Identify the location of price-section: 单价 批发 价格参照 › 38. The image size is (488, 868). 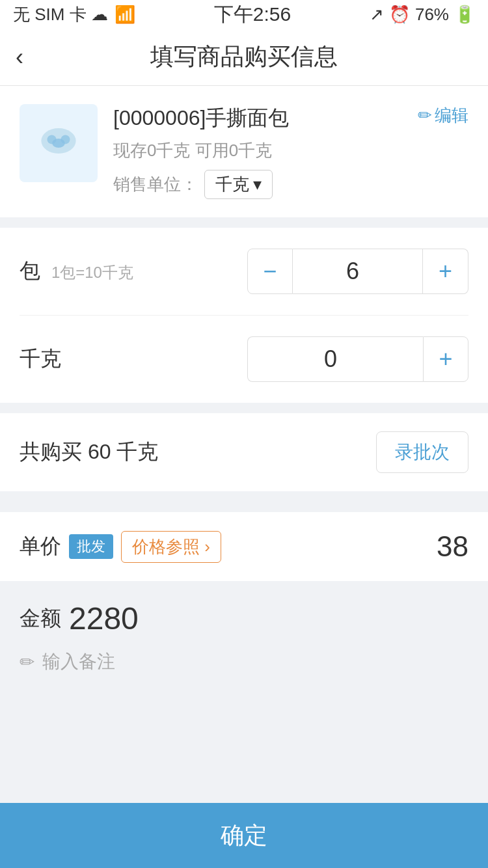
(244, 547).